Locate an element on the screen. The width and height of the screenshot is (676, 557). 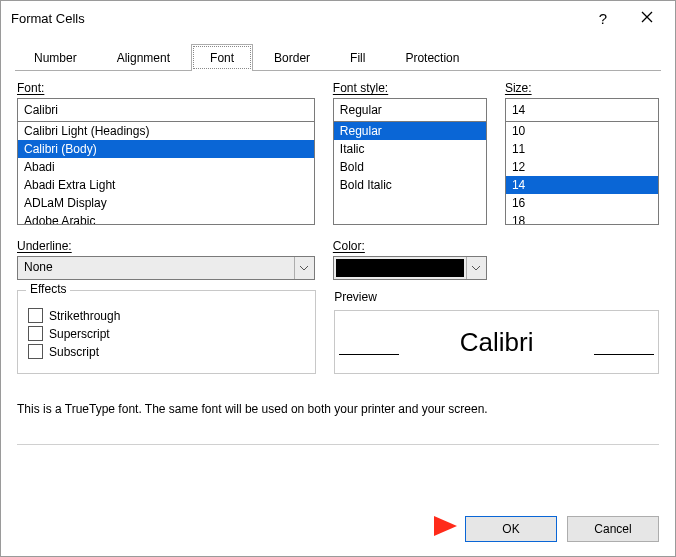
tab-number: Number is located at coordinates (56, 58).